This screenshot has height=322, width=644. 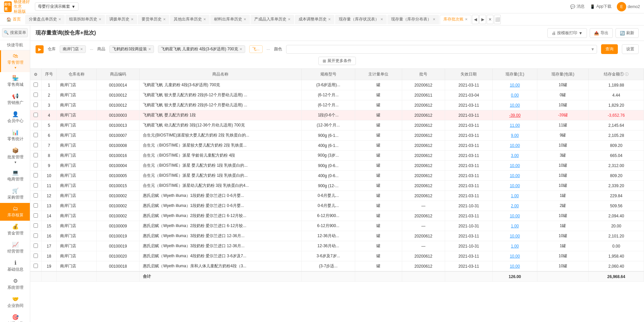 I want to click on sidebar-item-operations: 📈 经营管理, so click(x=15, y=248).